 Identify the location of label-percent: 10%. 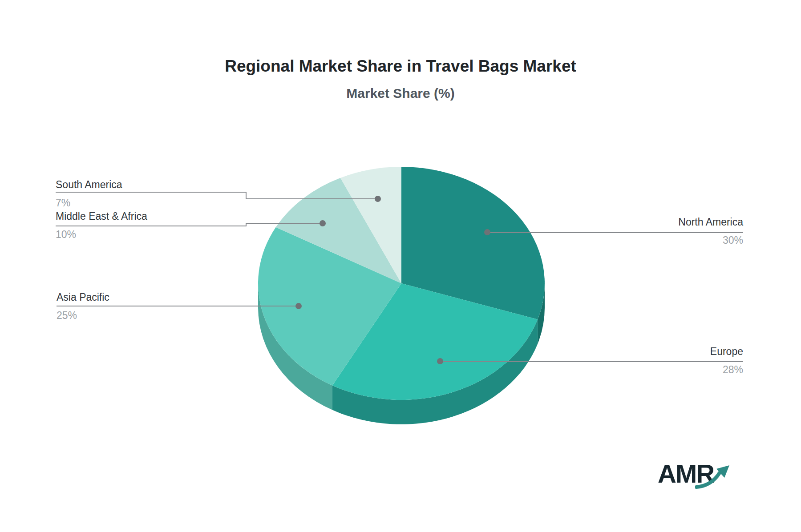
(101, 234).